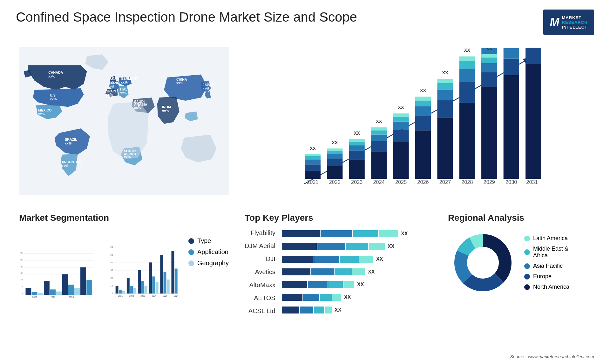  What do you see at coordinates (548, 266) in the screenshot?
I see `asia-pacific-label: Asia Pacific` at bounding box center [548, 266].